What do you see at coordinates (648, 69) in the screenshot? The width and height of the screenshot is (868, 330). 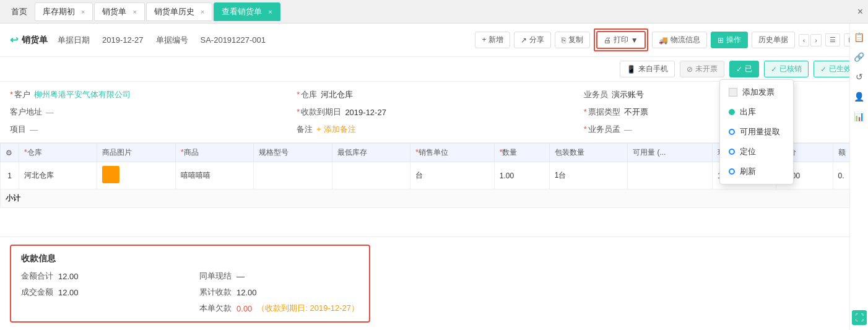 I see `from-mobile-button: 📱 来自手机` at bounding box center [648, 69].